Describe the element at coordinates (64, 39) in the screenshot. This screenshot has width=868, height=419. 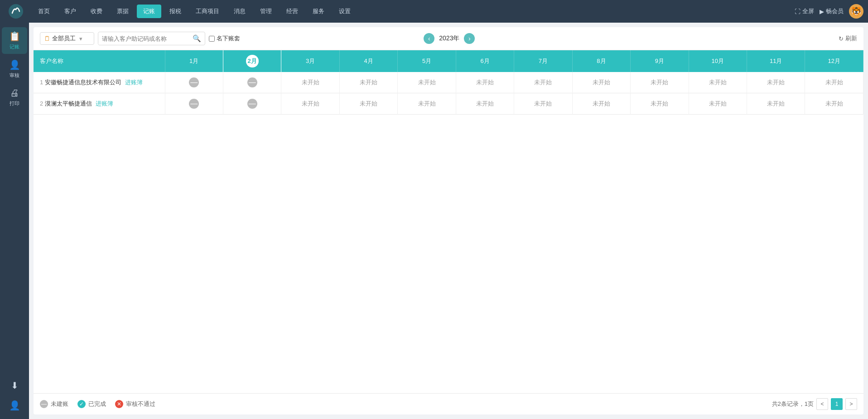
I see `employee-label: 全部员工` at that location.